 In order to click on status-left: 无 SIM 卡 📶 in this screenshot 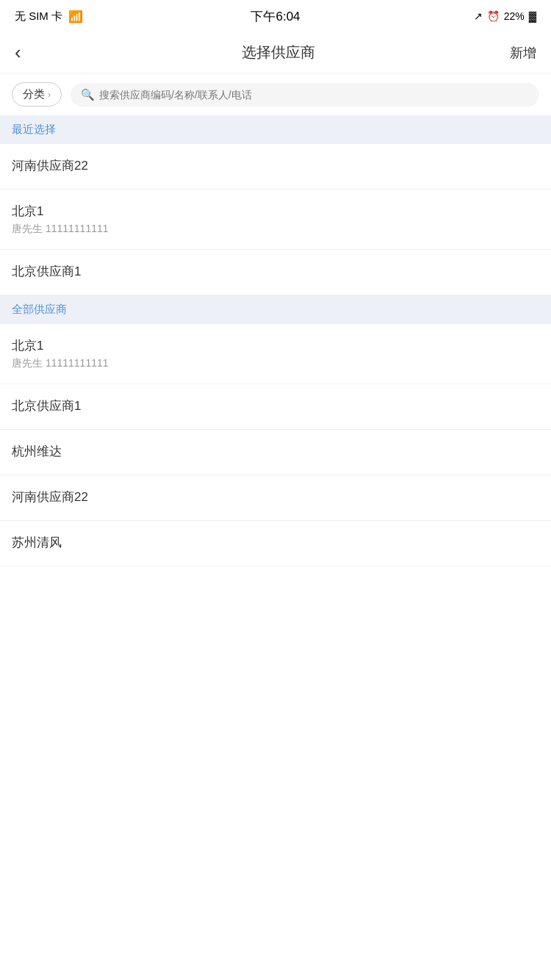, I will do `click(48, 16)`.